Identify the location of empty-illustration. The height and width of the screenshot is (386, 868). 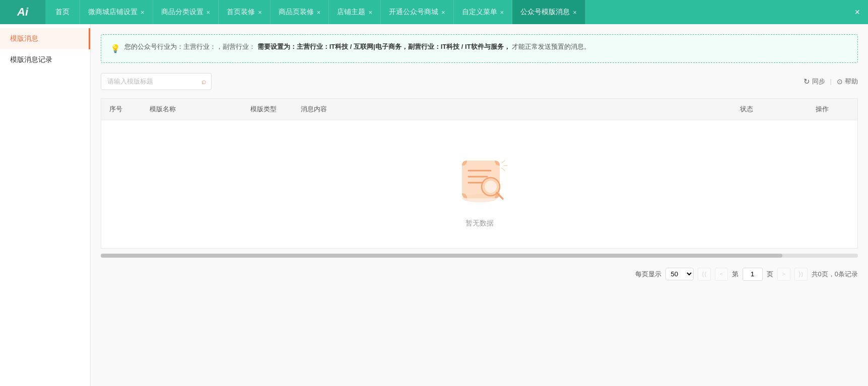
(480, 181).